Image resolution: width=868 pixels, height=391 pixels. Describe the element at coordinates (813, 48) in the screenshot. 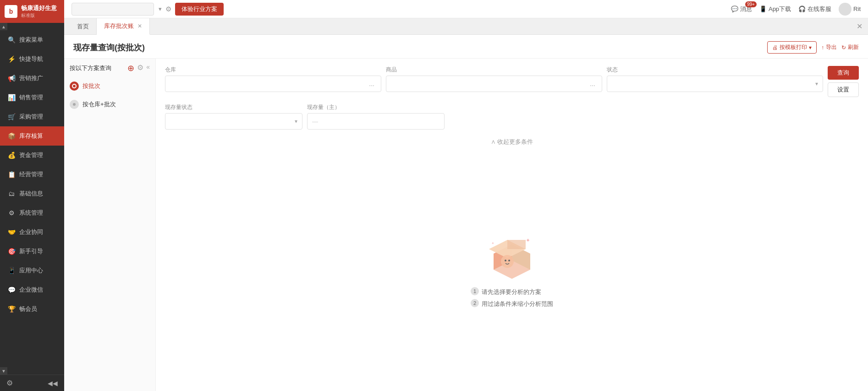

I see `page-header-actions: 🖨 按模板打印 ▾ ↑ 导出 ↻ 刷新` at that location.